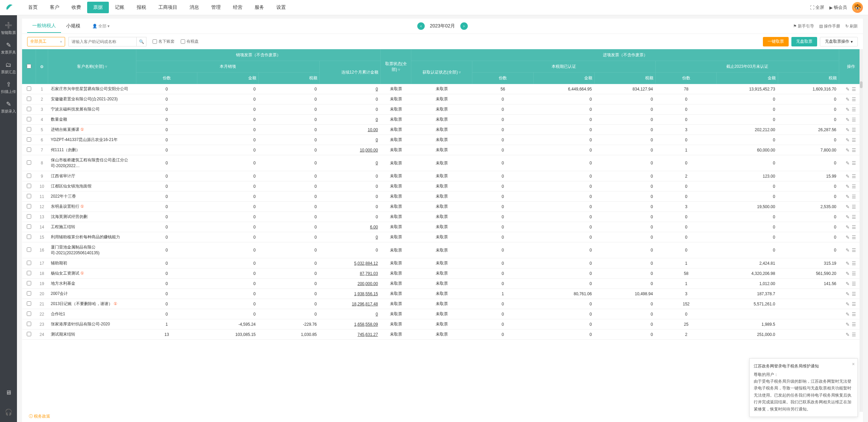 The width and height of the screenshot is (868, 422). Describe the element at coordinates (92, 186) in the screenshot. I see `customer-name-cell: 江都区仙女镇泡泡面馆` at that location.